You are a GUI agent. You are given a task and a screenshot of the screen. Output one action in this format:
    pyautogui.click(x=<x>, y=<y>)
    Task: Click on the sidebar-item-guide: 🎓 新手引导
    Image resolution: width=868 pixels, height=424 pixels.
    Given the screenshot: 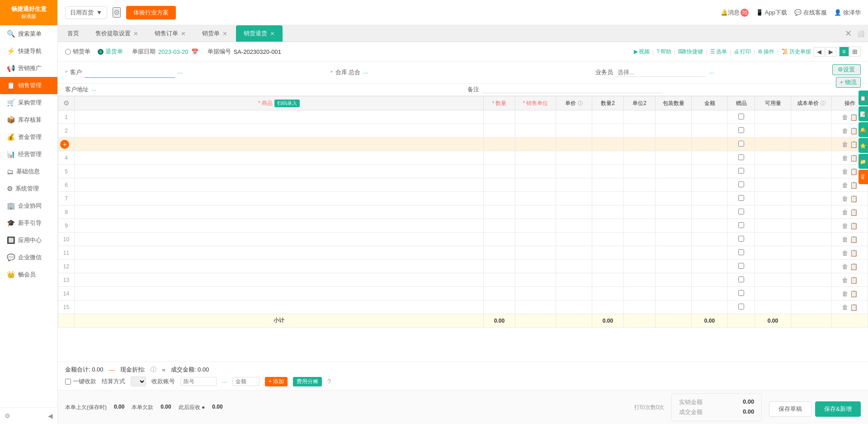 What is the action you would take?
    pyautogui.click(x=29, y=223)
    